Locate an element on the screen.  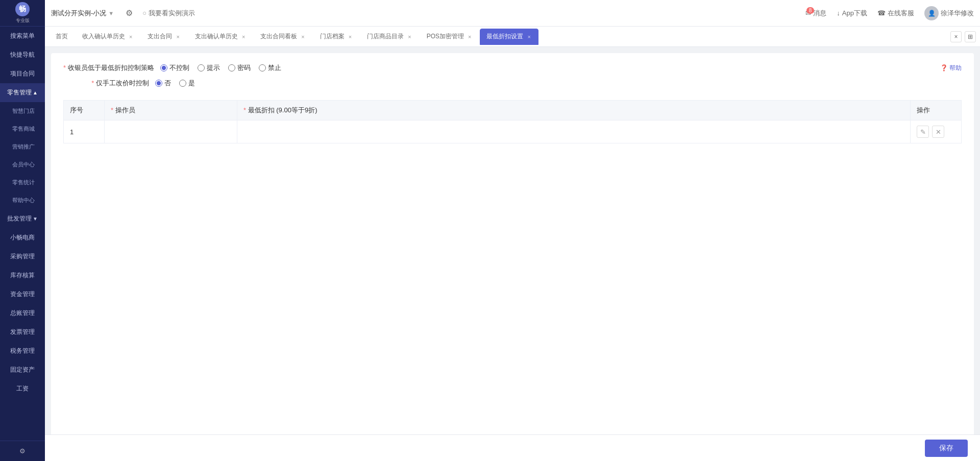
radio-yes is located at coordinates (183, 83).